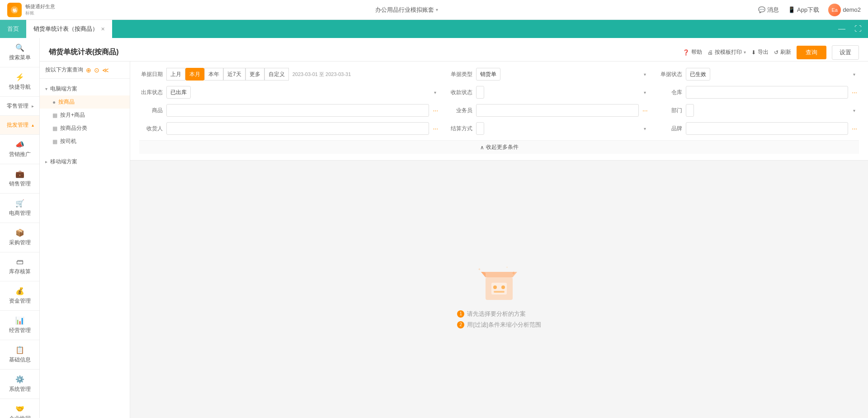 This screenshot has width=868, height=418. What do you see at coordinates (85, 102) in the screenshot?
I see `scheme-item-goods: ● 按商品` at bounding box center [85, 102].